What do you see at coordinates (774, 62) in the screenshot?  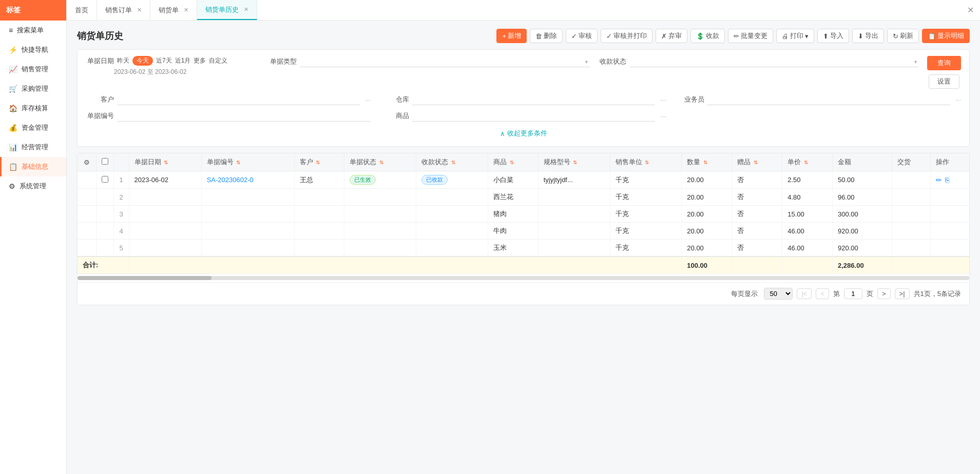 I see `payment-status-select` at bounding box center [774, 62].